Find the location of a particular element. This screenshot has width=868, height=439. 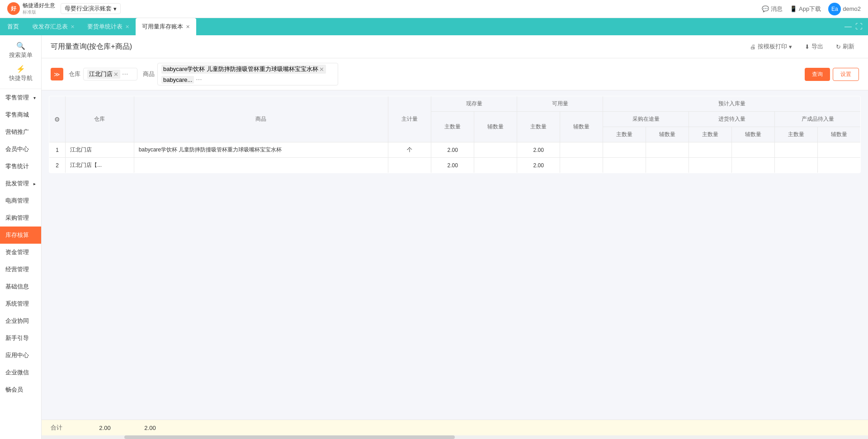

row1-stock-aux is located at coordinates (495, 150).